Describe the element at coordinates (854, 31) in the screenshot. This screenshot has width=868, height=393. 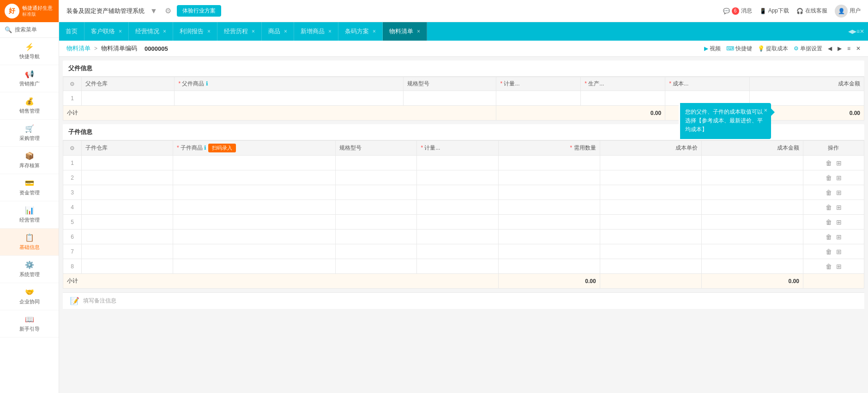
I see `tab-right-arrow: ▶` at that location.